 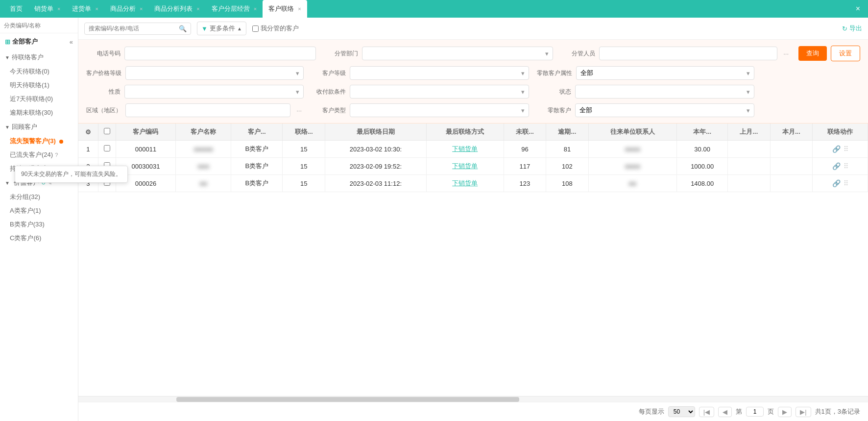 I want to click on nature-arrow-icon: ▾, so click(x=298, y=92).